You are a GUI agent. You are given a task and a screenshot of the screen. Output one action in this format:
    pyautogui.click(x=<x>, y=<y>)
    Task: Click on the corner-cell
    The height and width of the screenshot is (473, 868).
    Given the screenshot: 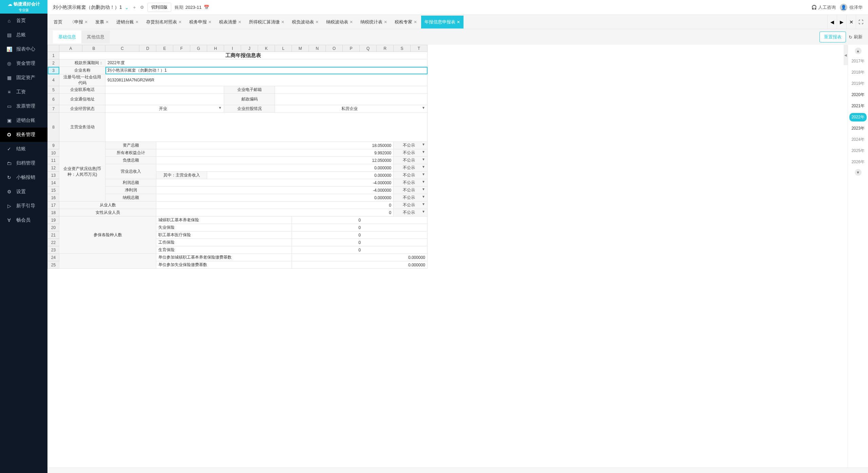 What is the action you would take?
    pyautogui.click(x=54, y=49)
    